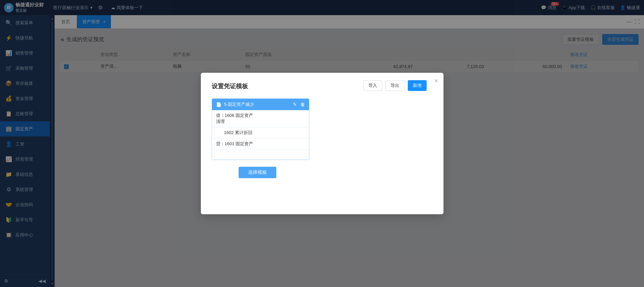 This screenshot has height=287, width=644. Describe the element at coordinates (260, 133) in the screenshot. I see `template-row-2: 1602 累计折旧` at that location.